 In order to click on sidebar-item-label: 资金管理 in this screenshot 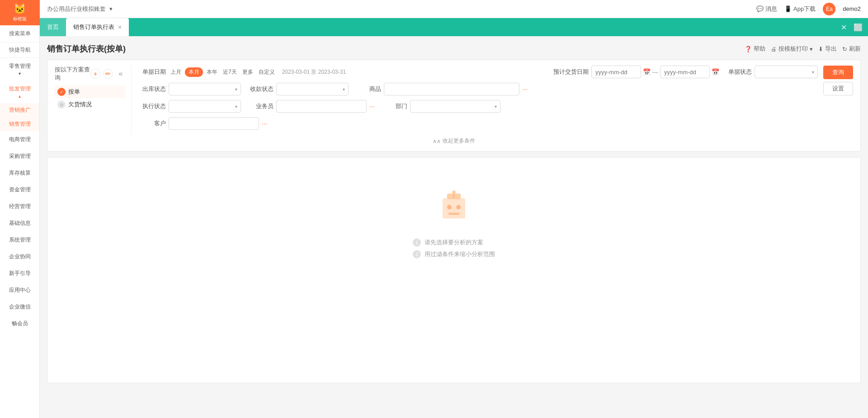, I will do `click(20, 190)`.